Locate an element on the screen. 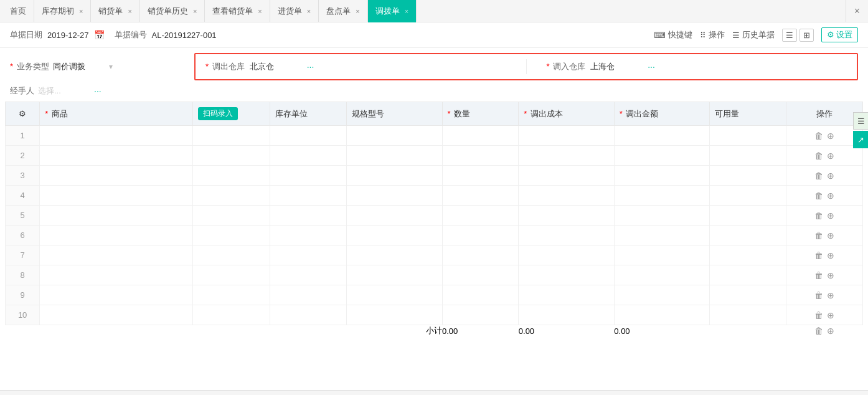 This screenshot has width=868, height=395. tab-close-sales-history: × is located at coordinates (195, 11).